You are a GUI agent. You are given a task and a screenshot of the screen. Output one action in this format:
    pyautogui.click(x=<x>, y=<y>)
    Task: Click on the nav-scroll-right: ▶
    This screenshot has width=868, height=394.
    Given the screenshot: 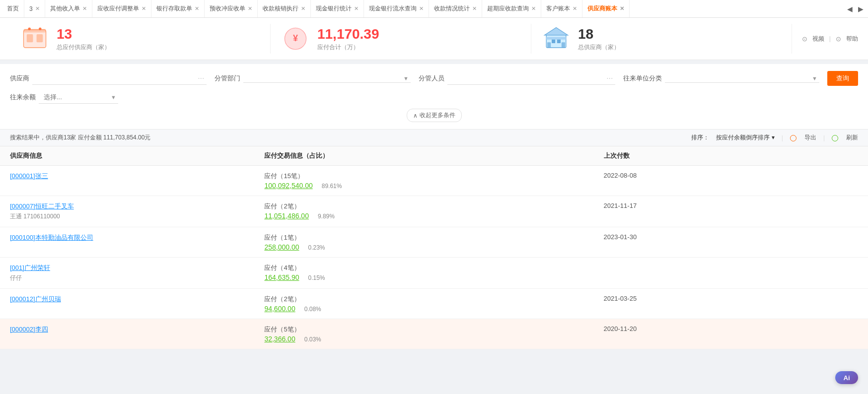 What is the action you would take?
    pyautogui.click(x=861, y=9)
    